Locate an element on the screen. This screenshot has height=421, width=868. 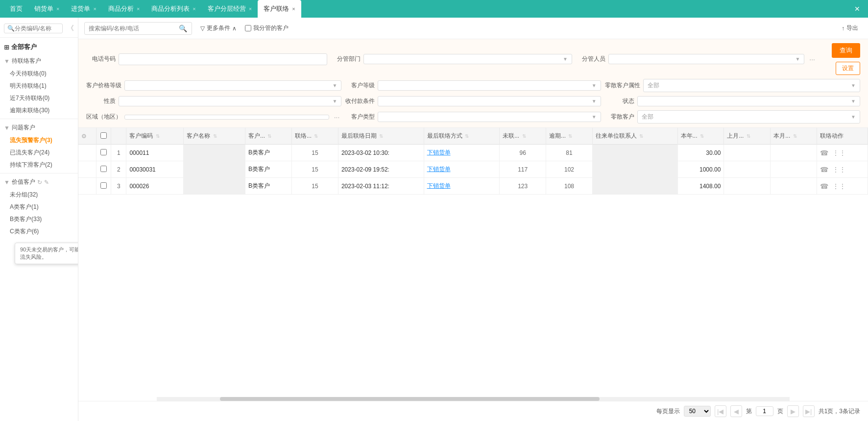
tab-customer-contact: 客户联络 × is located at coordinates (279, 9).